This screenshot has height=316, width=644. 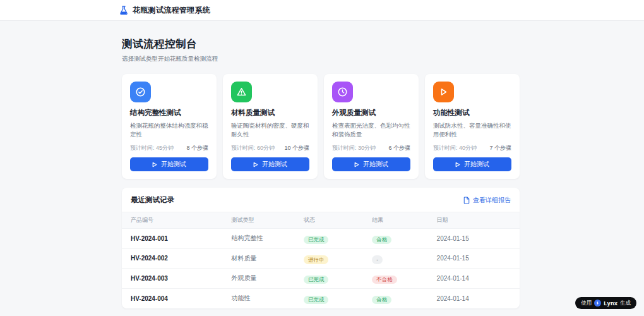 What do you see at coordinates (270, 126) in the screenshot?
I see `card-material-test: 材料质量测试 验证陶瓷材料的密度、硬度和耐久性 预计时间: 60分钟 10 个步…` at bounding box center [270, 126].